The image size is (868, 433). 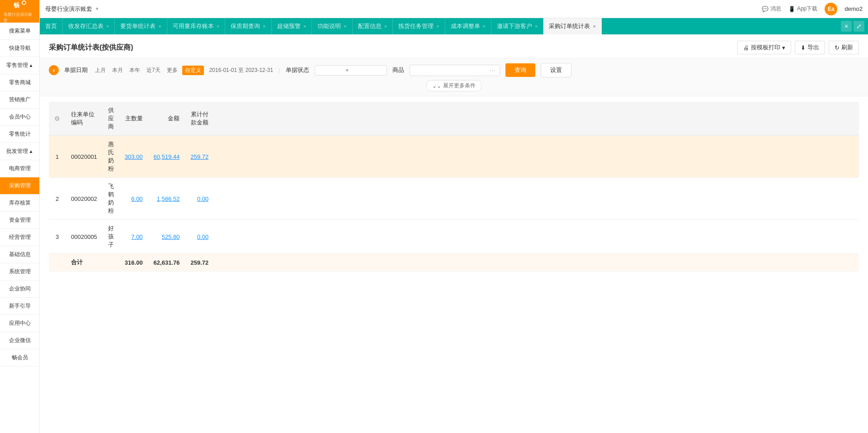 I want to click on tab-close-all-btn: ×, so click(x=846, y=26).